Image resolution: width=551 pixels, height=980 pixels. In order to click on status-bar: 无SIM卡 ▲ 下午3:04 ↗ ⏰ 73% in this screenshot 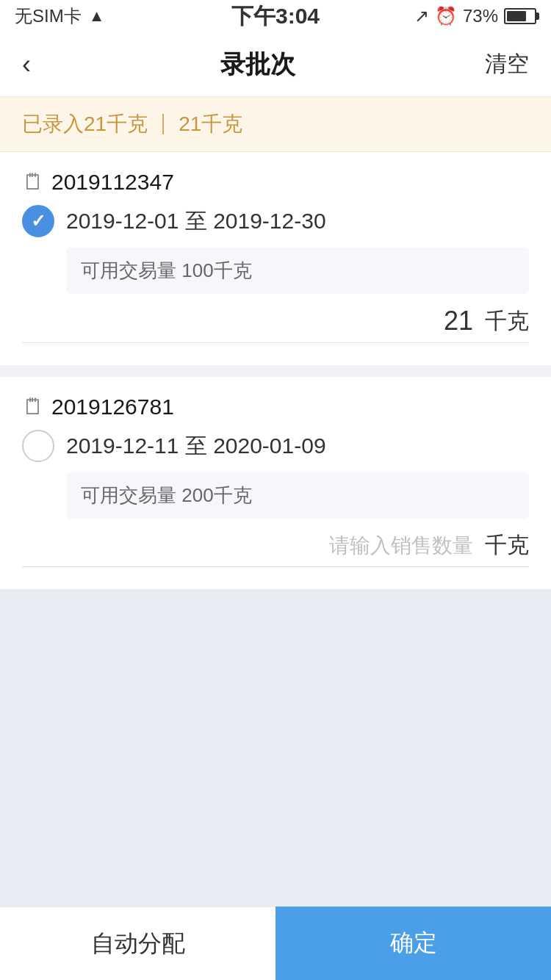, I will do `click(276, 16)`.